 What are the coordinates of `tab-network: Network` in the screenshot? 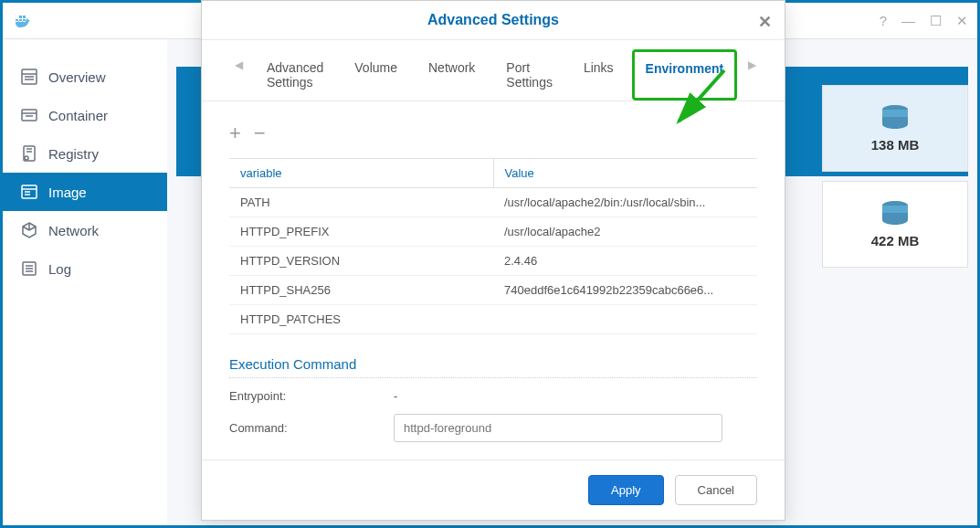 It's located at (451, 75).